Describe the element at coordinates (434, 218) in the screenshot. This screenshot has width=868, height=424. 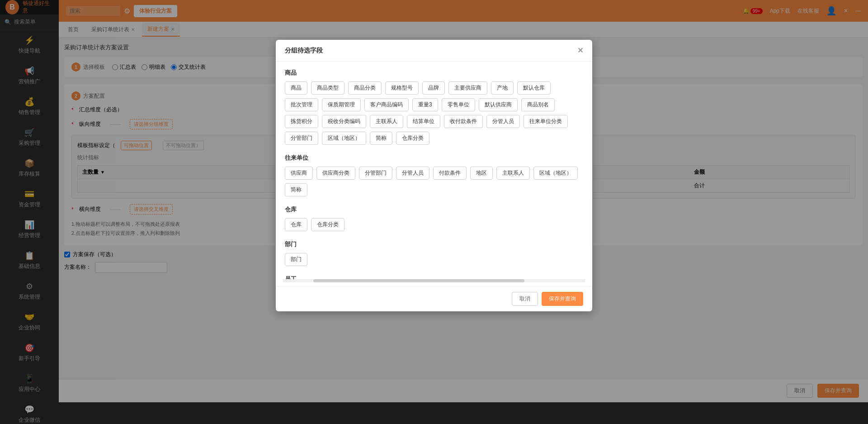
I see `category-仓库: 仓库仓库仓库分类` at that location.